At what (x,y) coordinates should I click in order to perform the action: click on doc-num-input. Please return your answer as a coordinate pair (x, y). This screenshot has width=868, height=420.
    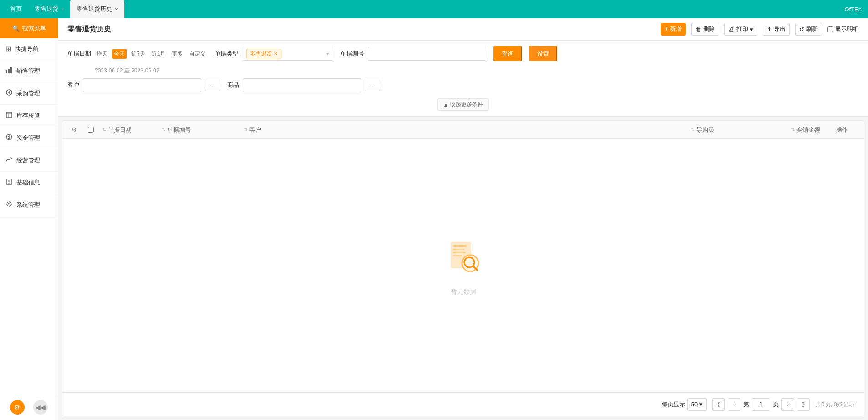
    Looking at the image, I should click on (427, 54).